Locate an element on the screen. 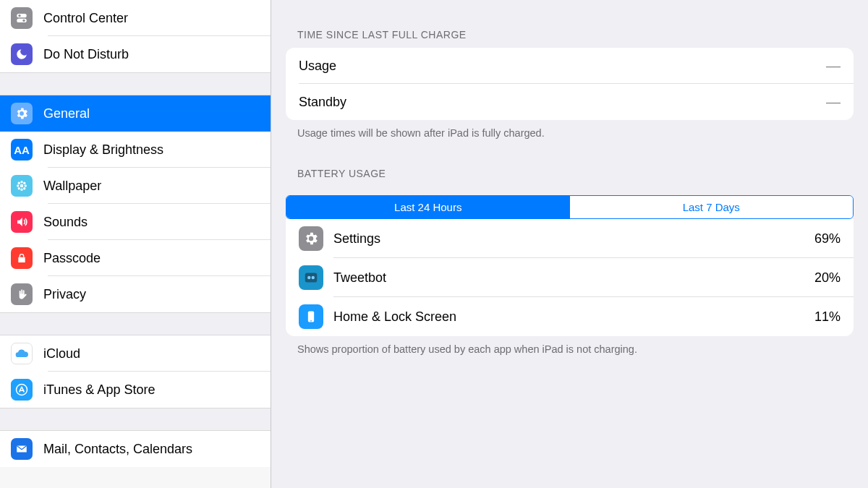 Image resolution: width=868 pixels, height=488 pixels. sidebar-item-privacy: Privacy is located at coordinates (135, 294).